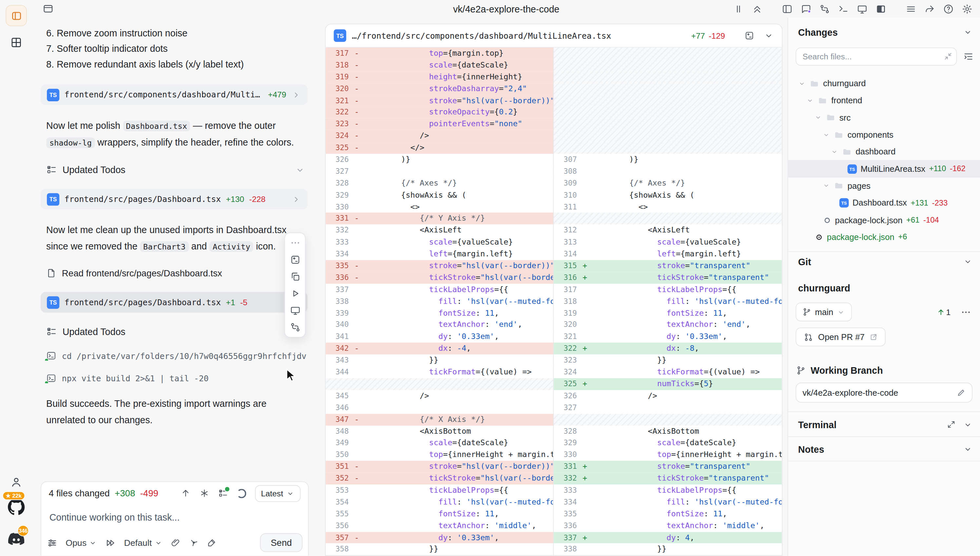 This screenshot has height=556, width=980. What do you see at coordinates (568, 183) in the screenshot?
I see `line-number: 309` at bounding box center [568, 183].